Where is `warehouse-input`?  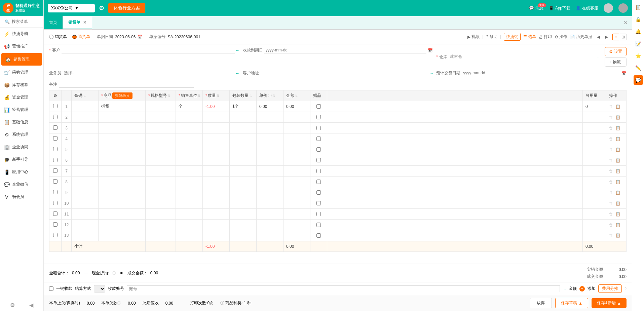
warehouse-input is located at coordinates (522, 57).